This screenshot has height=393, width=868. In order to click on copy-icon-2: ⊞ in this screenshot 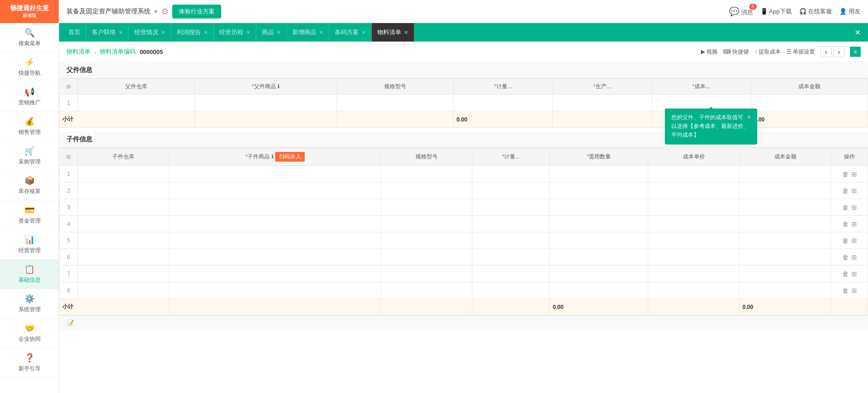, I will do `click(854, 191)`.